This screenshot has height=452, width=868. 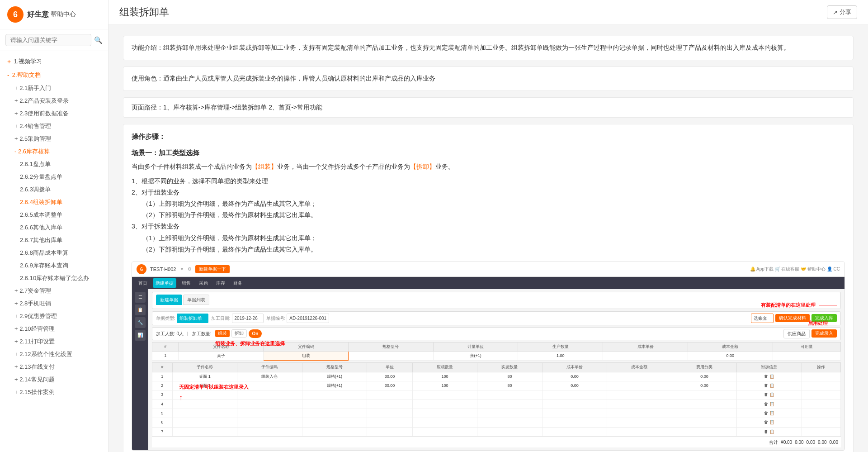 I want to click on sidebar-item-265: 2.6.5成本调整单, so click(x=54, y=215).